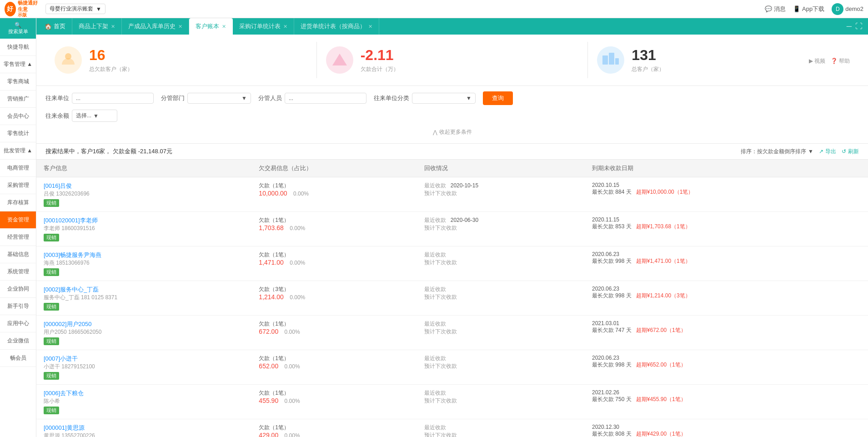 This screenshot has width=868, height=437. Describe the element at coordinates (271, 262) in the screenshot. I see `debt-amount: 1,471.00` at that location.